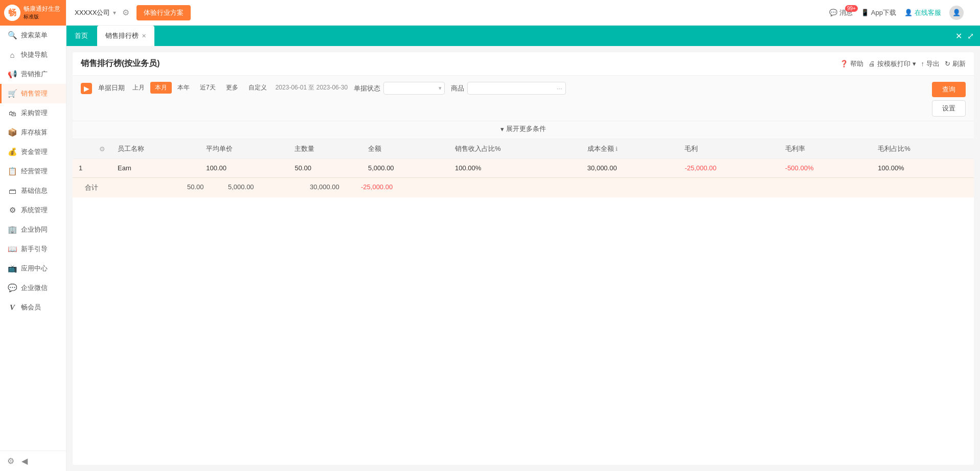 This screenshot has width=980, height=471. I want to click on filter-actions: 查询 设置, so click(949, 99).